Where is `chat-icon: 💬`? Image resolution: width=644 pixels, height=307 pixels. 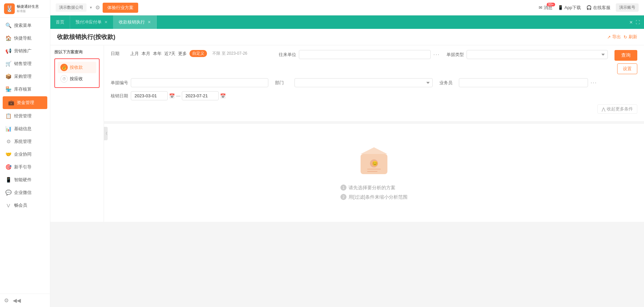
chat-icon: 💬 is located at coordinates (8, 193).